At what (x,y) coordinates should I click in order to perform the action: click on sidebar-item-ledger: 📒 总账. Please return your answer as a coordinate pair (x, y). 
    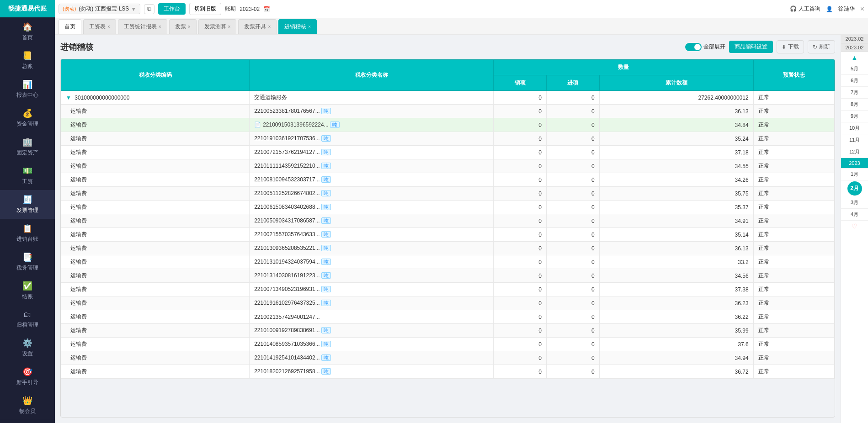
    Looking at the image, I should click on (27, 60).